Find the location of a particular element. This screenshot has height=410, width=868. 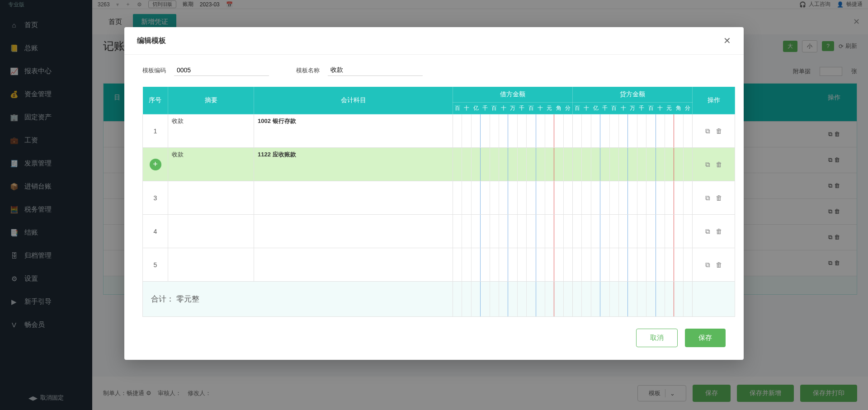

modal-header: 编辑模板 ✕ is located at coordinates (434, 41).